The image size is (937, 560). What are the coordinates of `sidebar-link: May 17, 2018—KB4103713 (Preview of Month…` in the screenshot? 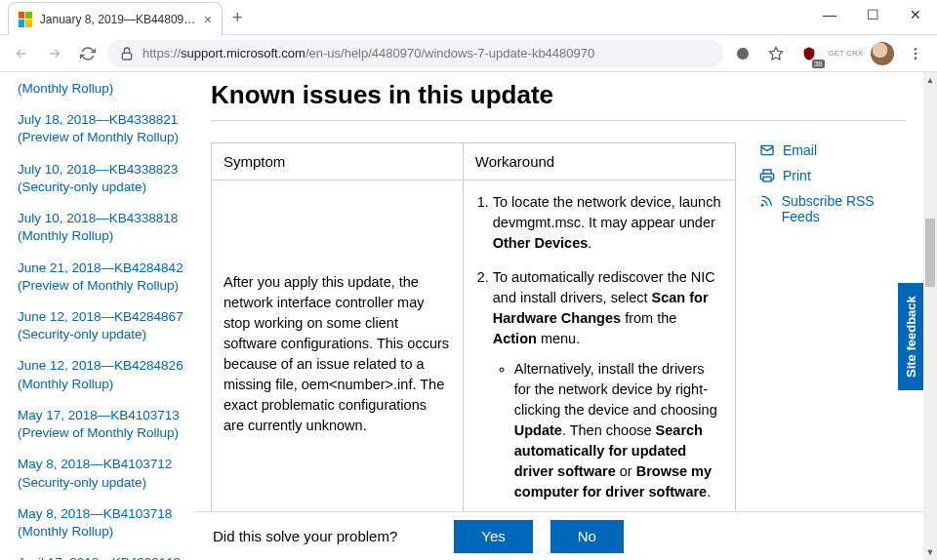 It's located at (101, 424).